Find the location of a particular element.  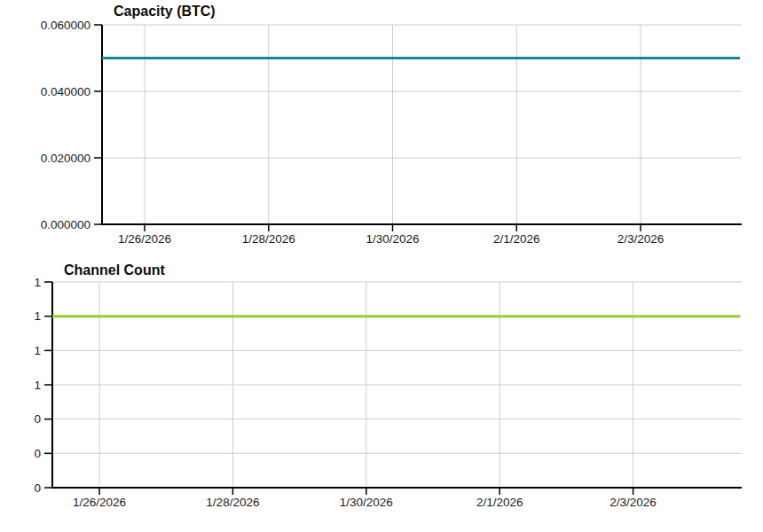

capacity-btc-y-tick-label: 0.040000 is located at coordinates (66, 92).